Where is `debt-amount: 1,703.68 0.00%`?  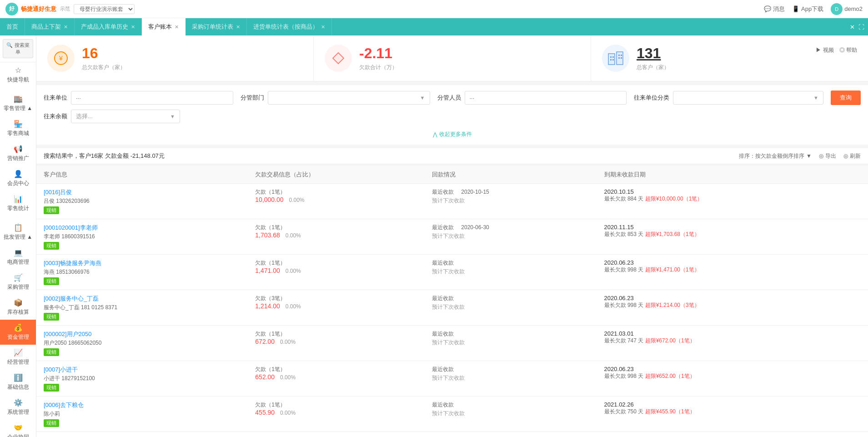 debt-amount: 1,703.68 0.00% is located at coordinates (336, 235).